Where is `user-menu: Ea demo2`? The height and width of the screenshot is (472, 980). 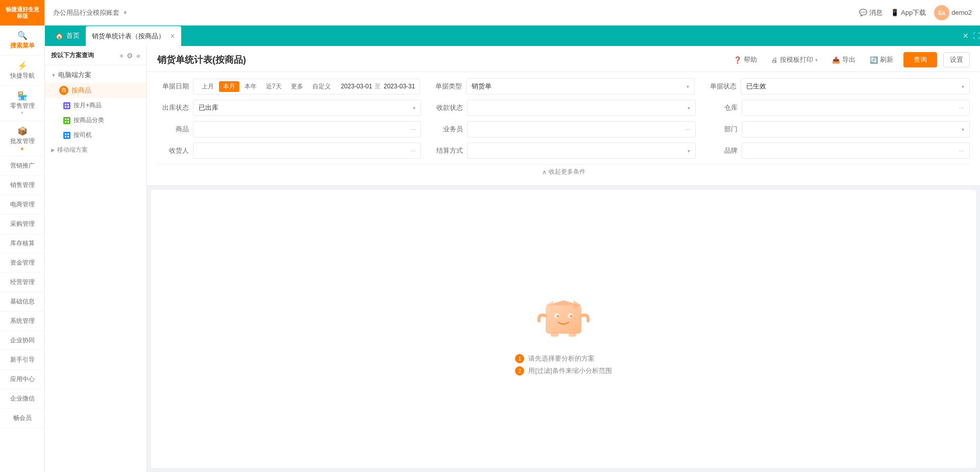 user-menu: Ea demo2 is located at coordinates (953, 13).